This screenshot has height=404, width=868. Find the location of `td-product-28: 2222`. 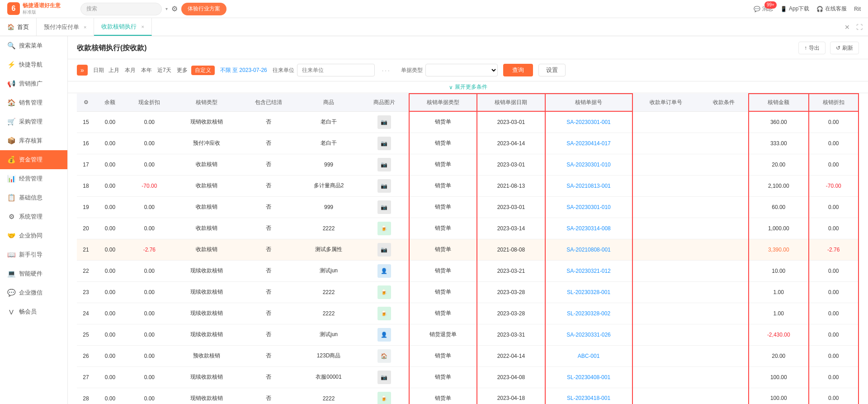

td-product-28: 2222 is located at coordinates (329, 396).